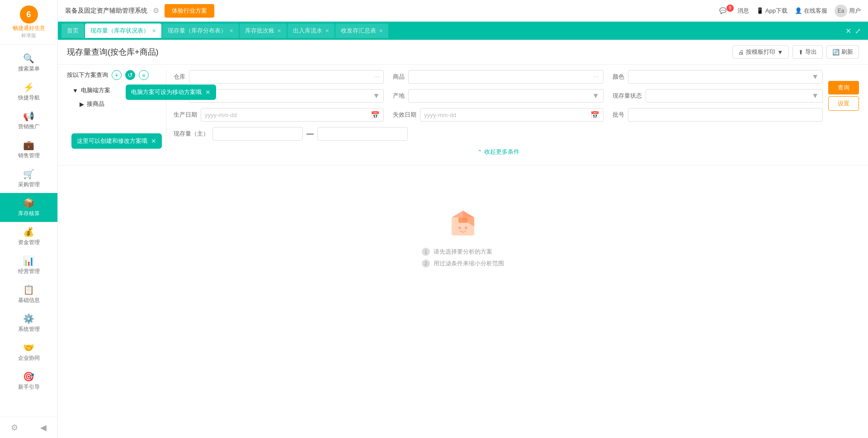 This screenshot has width=868, height=438. Describe the element at coordinates (201, 31) in the screenshot. I see `tab-inventory-dist: 现存量（库存分布表） ✕` at that location.